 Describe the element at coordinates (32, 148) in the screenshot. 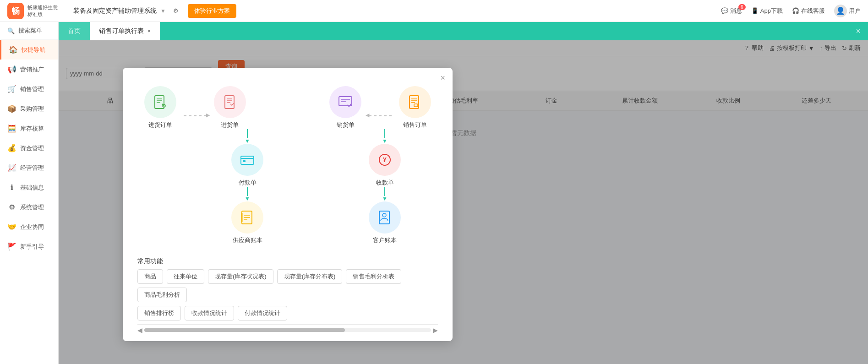

I see `sidebar-label-finance: 资金管理` at that location.